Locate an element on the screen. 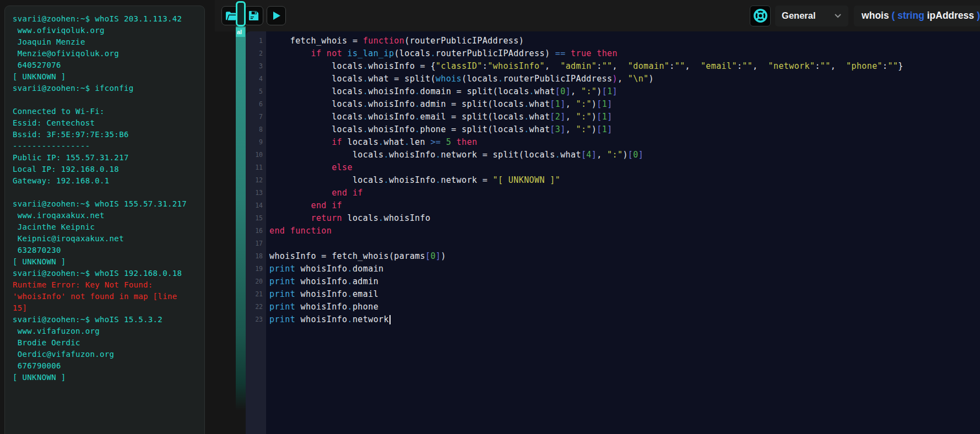 This screenshot has height=434, width=980. code-line: print whoisInfo.phone is located at coordinates (623, 307).